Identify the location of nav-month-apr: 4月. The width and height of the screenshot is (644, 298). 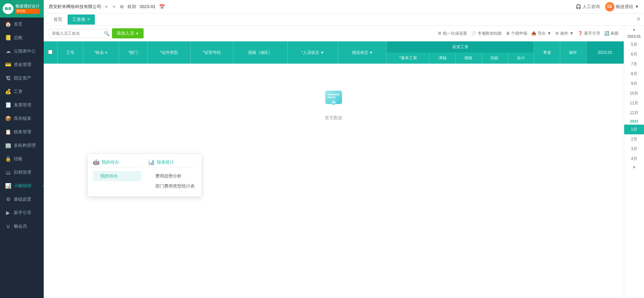
(634, 159).